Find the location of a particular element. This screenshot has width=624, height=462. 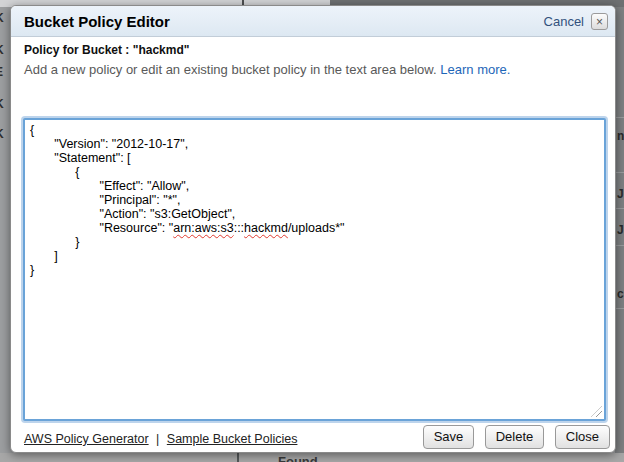

footer-buttons: Save Delete Close is located at coordinates (514, 437).